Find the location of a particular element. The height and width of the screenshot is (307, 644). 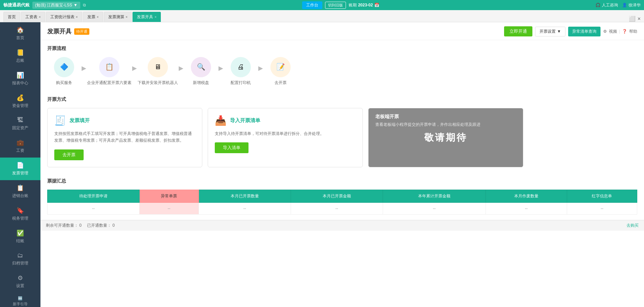

fixed-assets-icon: 🏗 is located at coordinates (20, 120).